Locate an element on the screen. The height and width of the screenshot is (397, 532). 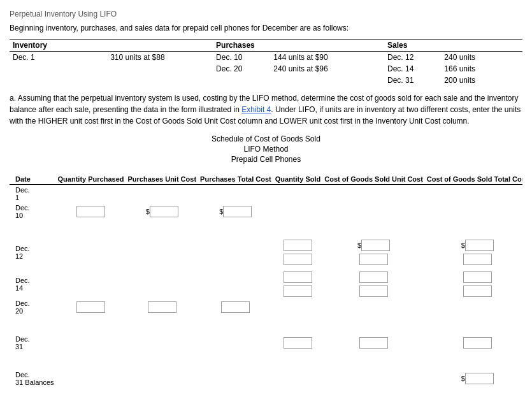
schedule-title-1: Schedule of Cost of Goods Sold is located at coordinates (266, 139).